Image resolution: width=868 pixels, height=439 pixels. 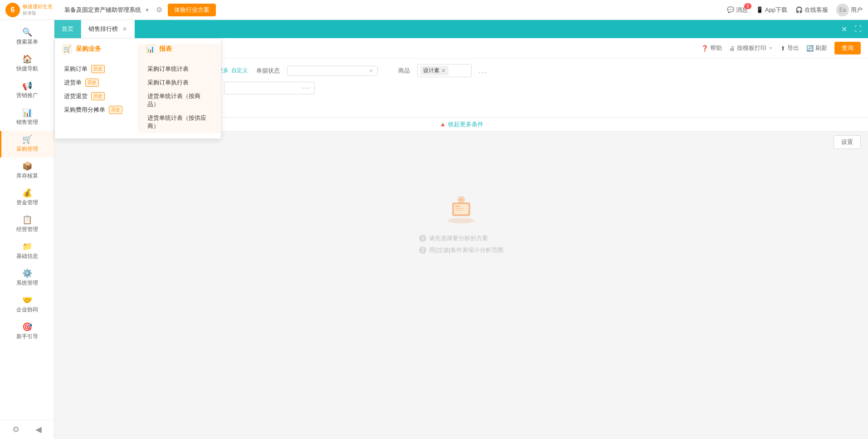 What do you see at coordinates (812, 10) in the screenshot?
I see `online-service-item: 🎧 在线客服` at bounding box center [812, 10].